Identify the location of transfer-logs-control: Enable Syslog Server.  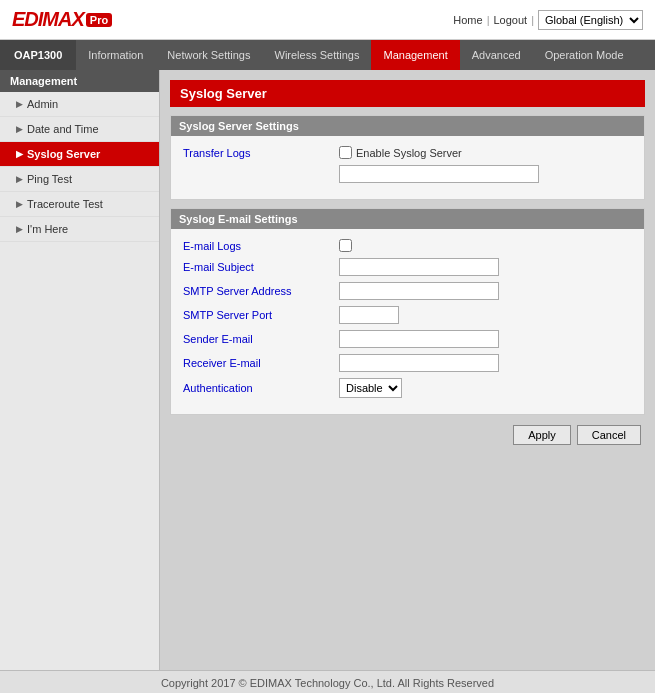
(488, 152).